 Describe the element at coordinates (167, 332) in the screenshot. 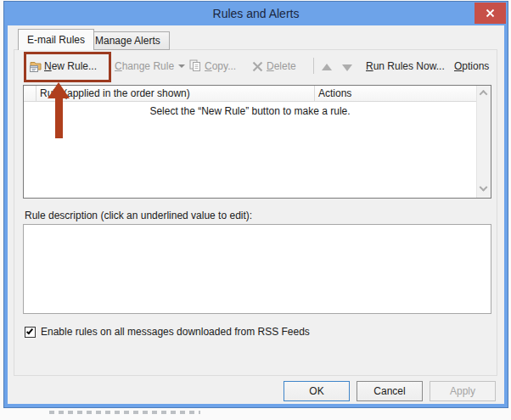

I see `rss-feeds-option: Enable rules on all messages downloaded …` at that location.